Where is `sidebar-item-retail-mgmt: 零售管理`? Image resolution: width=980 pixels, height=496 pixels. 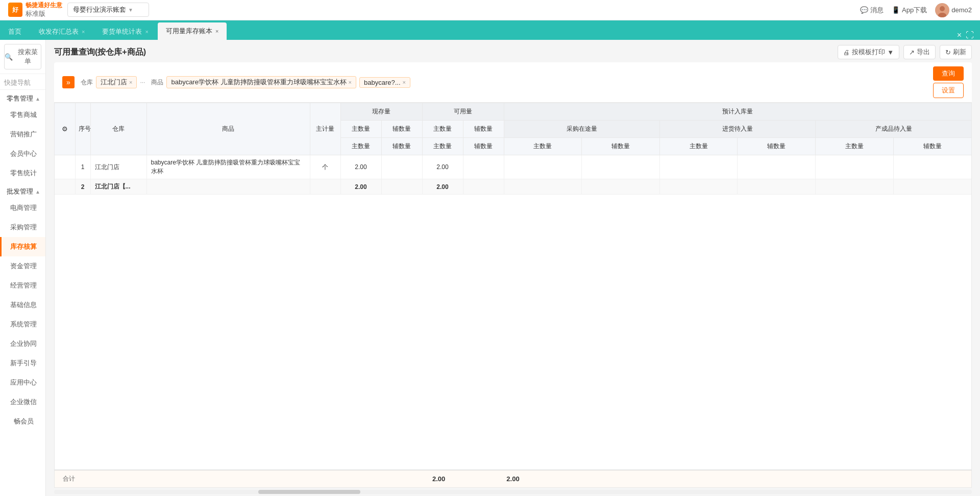 sidebar-item-retail-mgmt: 零售管理 is located at coordinates (22, 98).